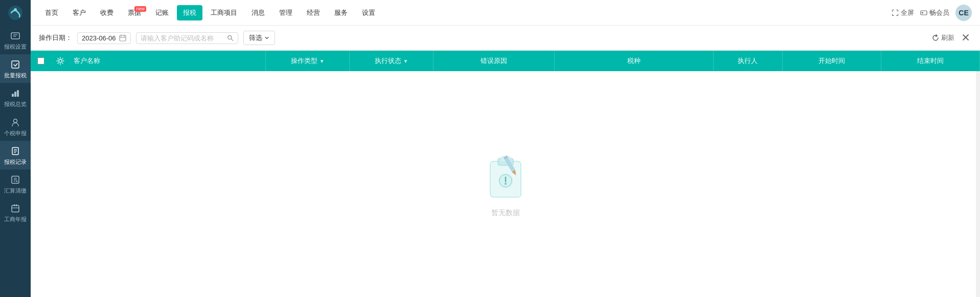 The image size is (980, 297). What do you see at coordinates (903, 13) in the screenshot?
I see `fullscreen-button: 全屏` at bounding box center [903, 13].